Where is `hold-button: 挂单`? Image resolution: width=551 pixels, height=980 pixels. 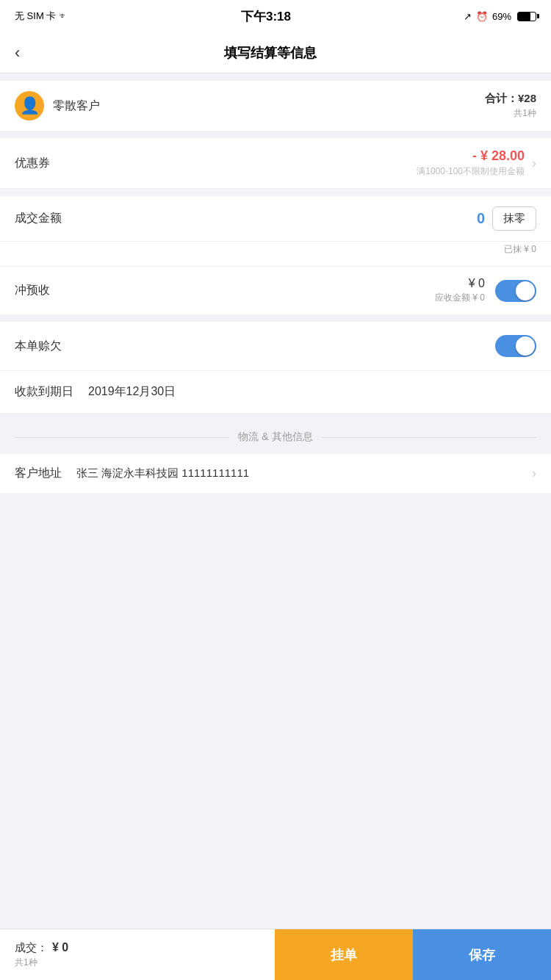 hold-button: 挂单 is located at coordinates (344, 955).